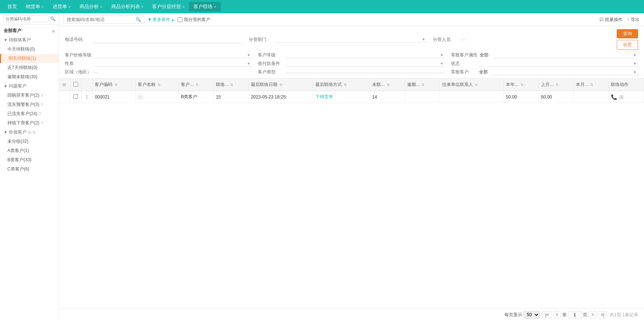 The width and height of the screenshot is (644, 321). Describe the element at coordinates (30, 132) in the screenshot. I see `refresh-icon: ↻` at that location.